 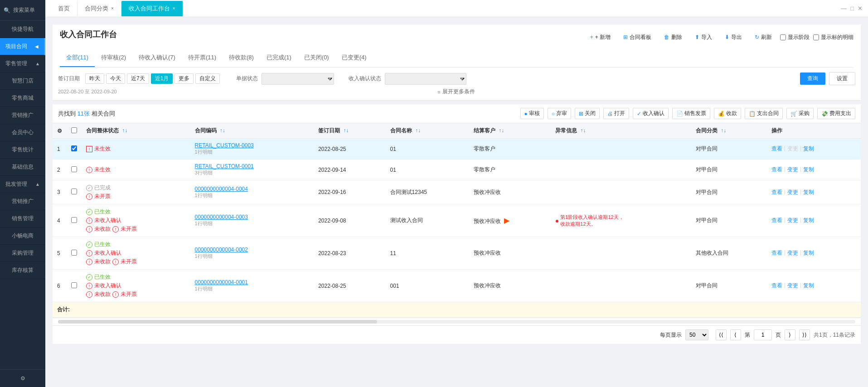 I want to click on prev-page-btn: ⟨, so click(x=736, y=335).